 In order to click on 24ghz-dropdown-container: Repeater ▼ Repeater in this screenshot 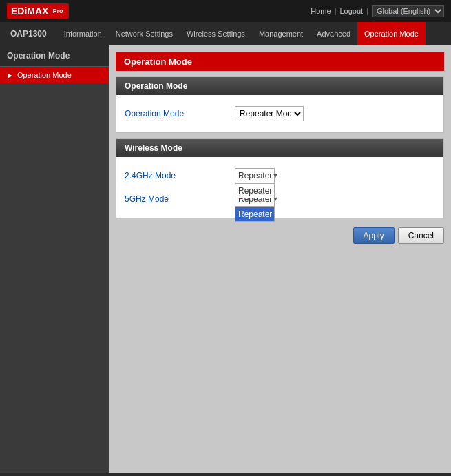, I will do `click(255, 176)`.